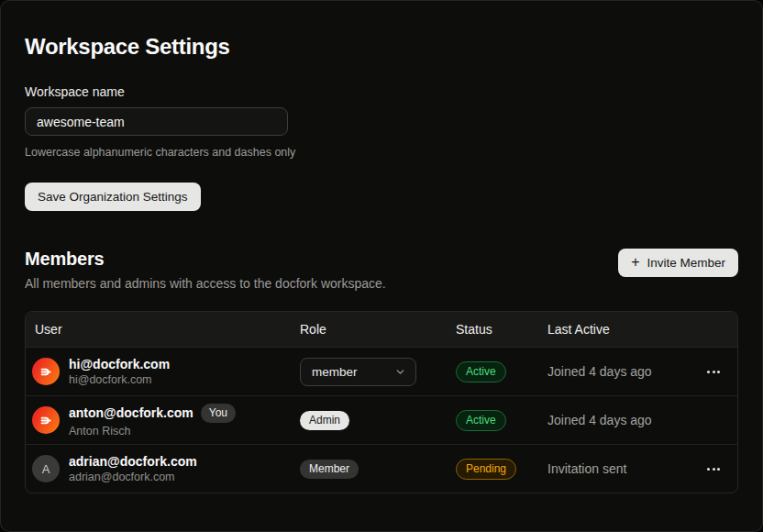  I want to click on user-cell: hi@docfork.com hi@docfork.com, so click(158, 371).